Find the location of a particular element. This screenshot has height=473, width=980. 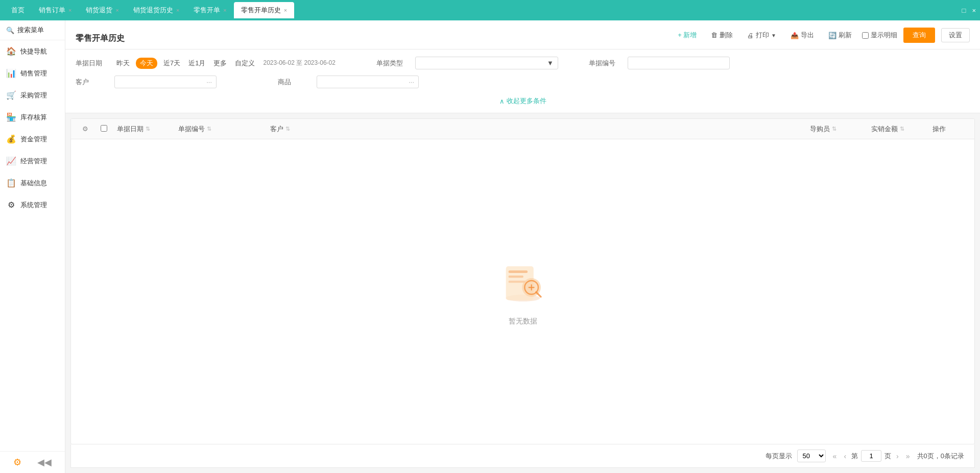

total-info: 共0页，0条记录 is located at coordinates (941, 456).